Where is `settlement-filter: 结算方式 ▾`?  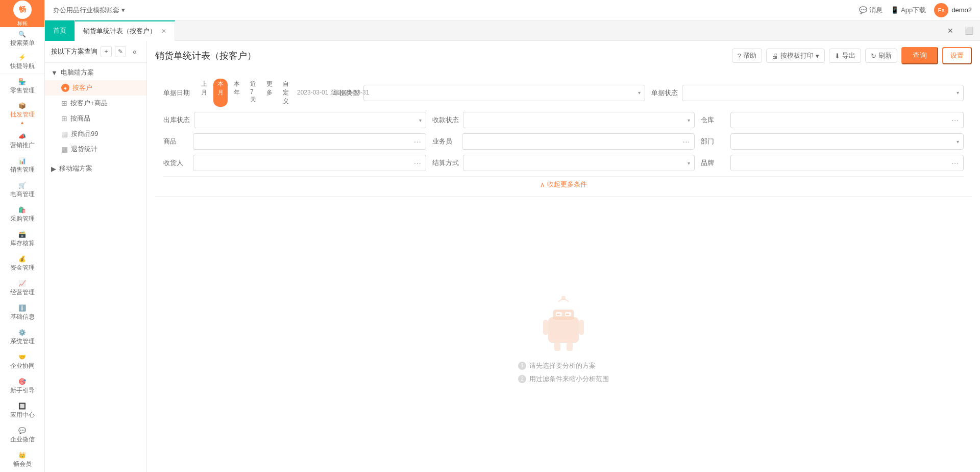
settlement-filter: 结算方式 ▾ is located at coordinates (564, 163).